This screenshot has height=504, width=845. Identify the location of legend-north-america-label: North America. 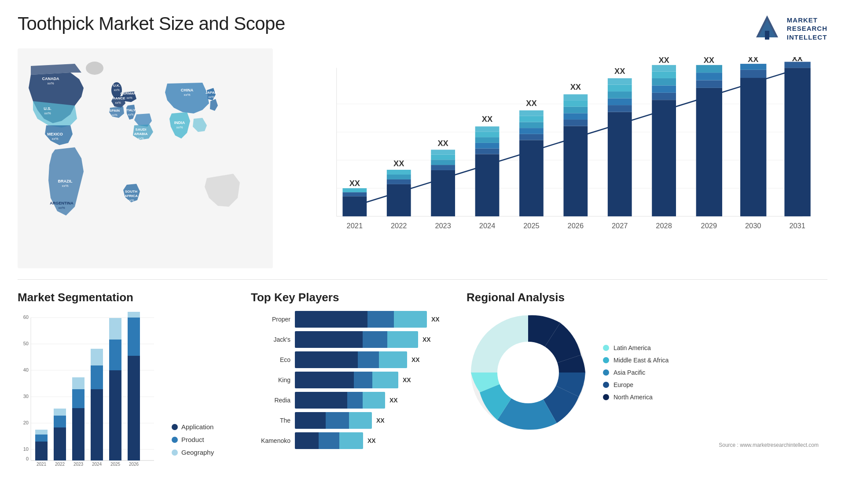
(633, 397).